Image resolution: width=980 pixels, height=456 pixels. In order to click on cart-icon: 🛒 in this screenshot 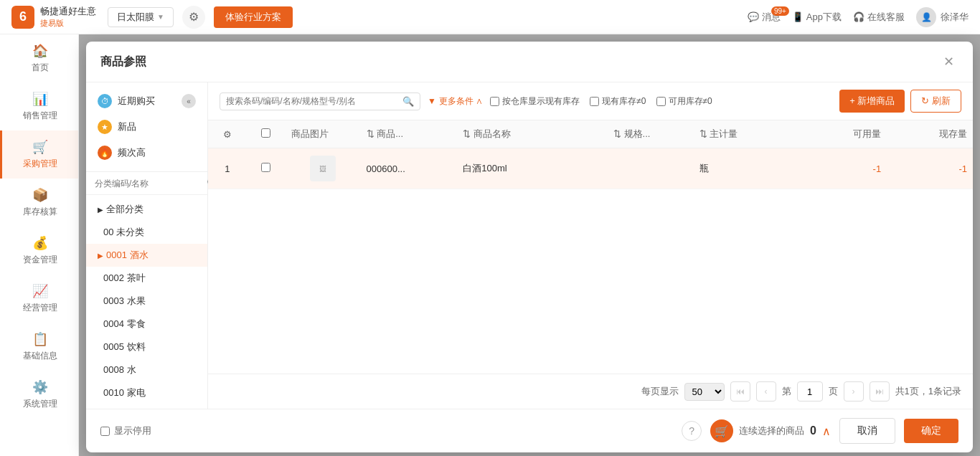, I will do `click(722, 431)`.